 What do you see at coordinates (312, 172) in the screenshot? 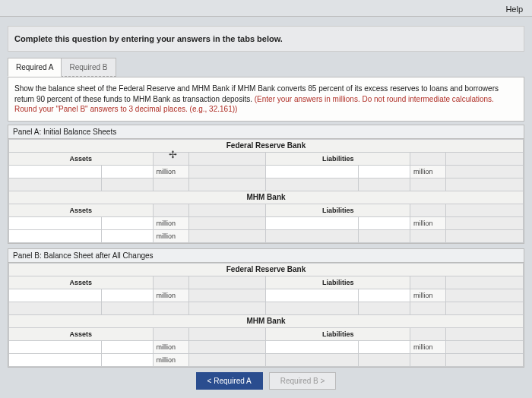
I see `frb-liab-name` at bounding box center [312, 172].